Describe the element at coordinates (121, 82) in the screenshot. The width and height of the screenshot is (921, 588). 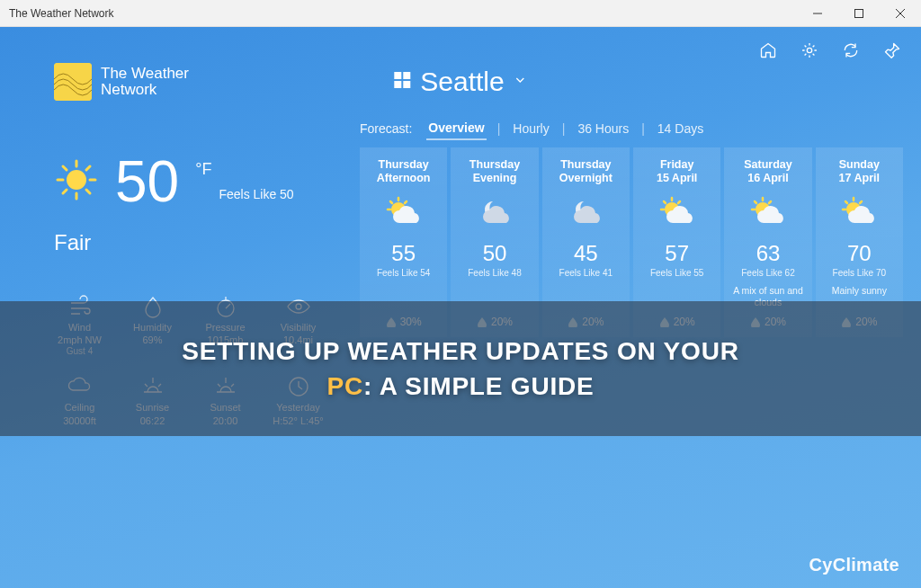
I see `brand-logo: The Weather Network` at that location.